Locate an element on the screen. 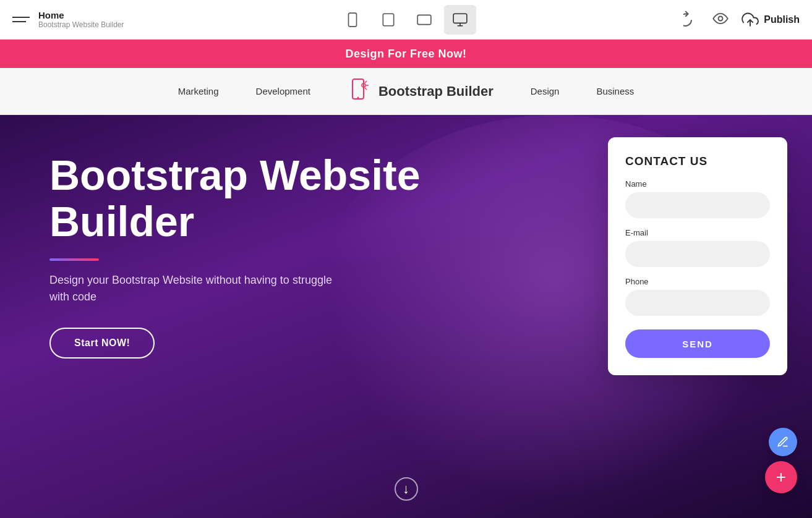  publish-label: Publish is located at coordinates (782, 20).